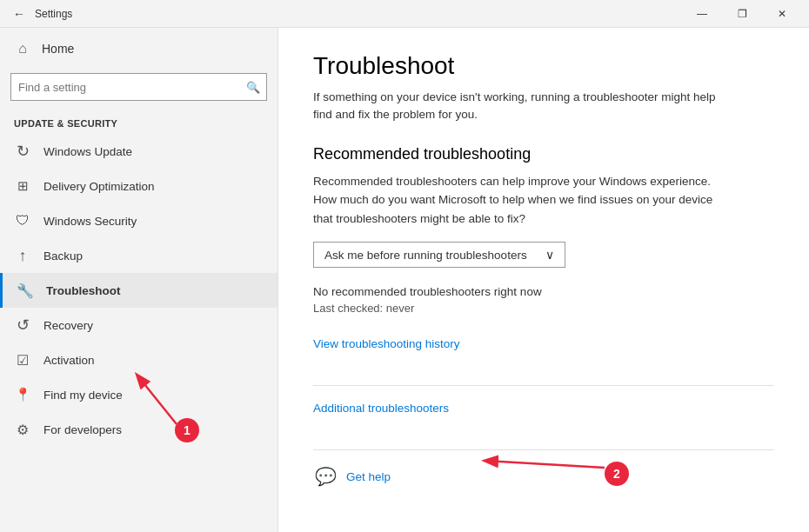 The width and height of the screenshot is (809, 532). What do you see at coordinates (139, 87) in the screenshot?
I see `search-input` at bounding box center [139, 87].